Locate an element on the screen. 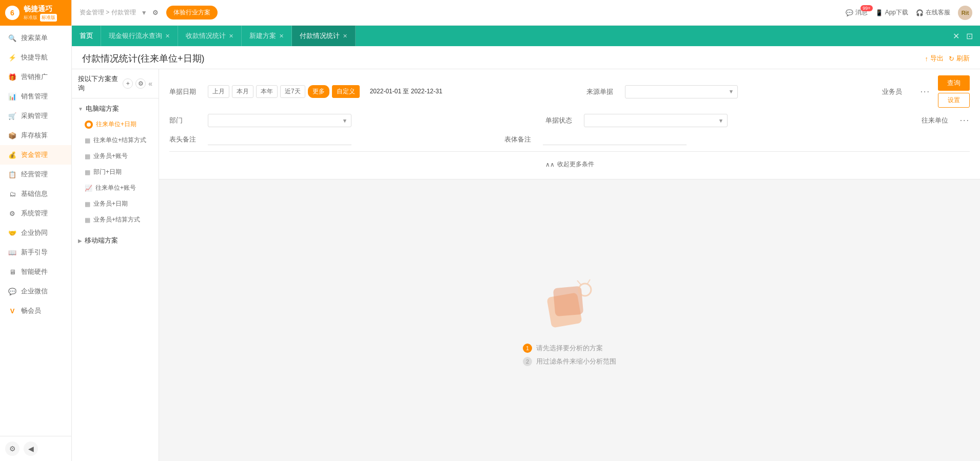  sidebar-item-guide: 📖 新手引导 is located at coordinates (36, 252).